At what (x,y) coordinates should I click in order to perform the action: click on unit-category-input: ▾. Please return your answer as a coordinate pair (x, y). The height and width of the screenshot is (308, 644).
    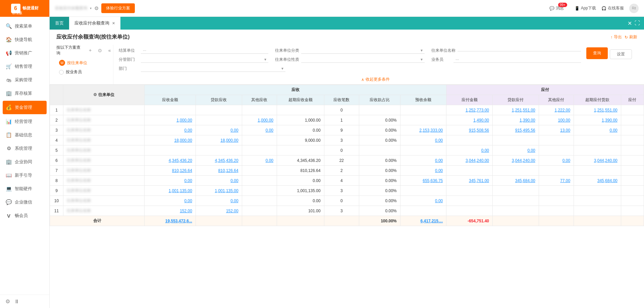
    Looking at the image, I should click on (363, 50).